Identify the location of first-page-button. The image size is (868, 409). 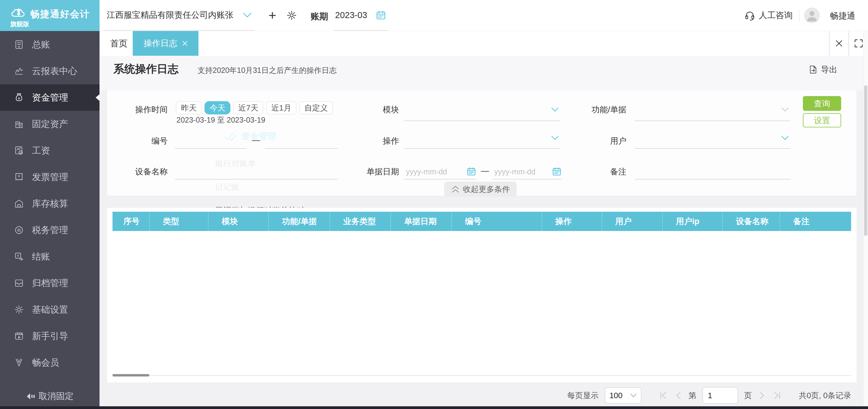
(663, 395).